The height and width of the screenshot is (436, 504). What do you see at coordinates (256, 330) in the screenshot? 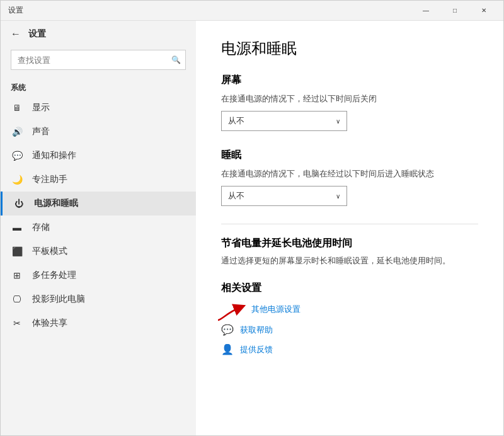
I see `get-help-link: 获取帮助` at bounding box center [256, 330].